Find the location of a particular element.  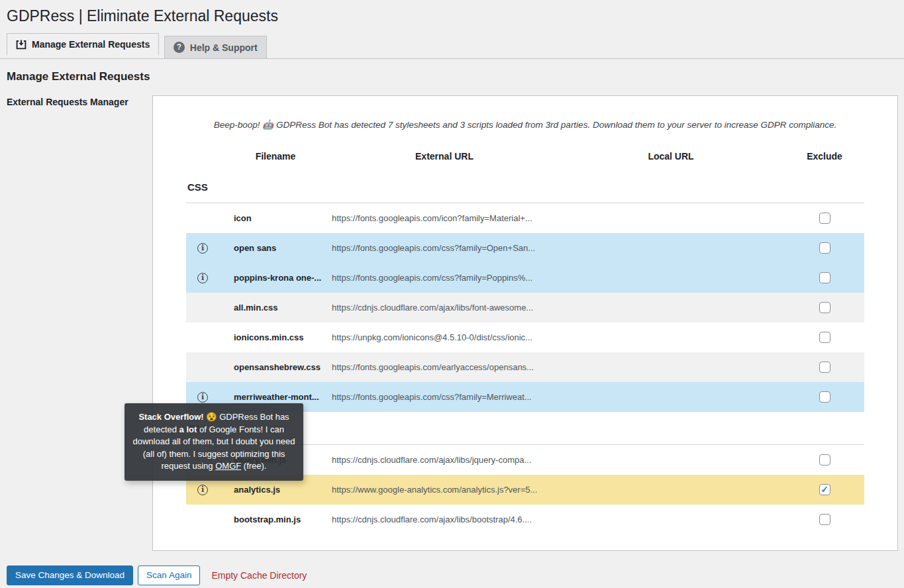

footer-actions: Save Changes & Download Scan Again Empty… is located at coordinates (456, 575).